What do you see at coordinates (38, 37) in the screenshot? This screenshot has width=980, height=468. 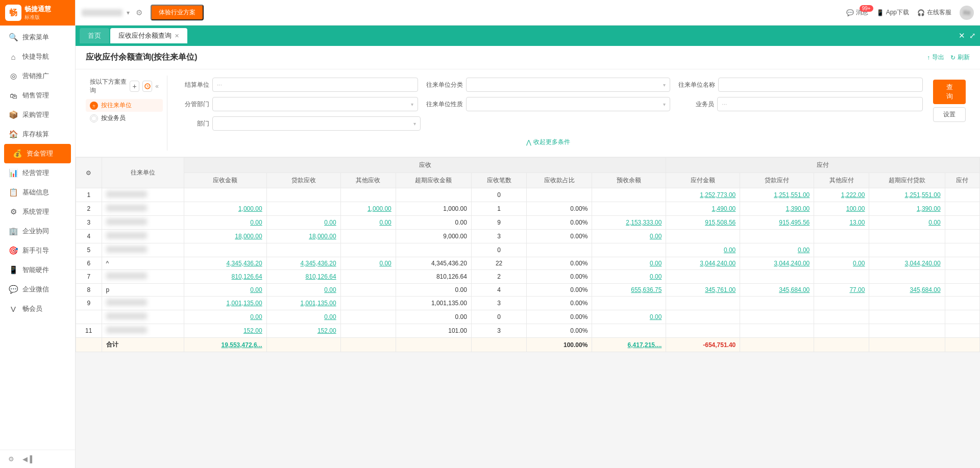 I see `sidebar-item-search: 🔍 搜索菜单` at bounding box center [38, 37].